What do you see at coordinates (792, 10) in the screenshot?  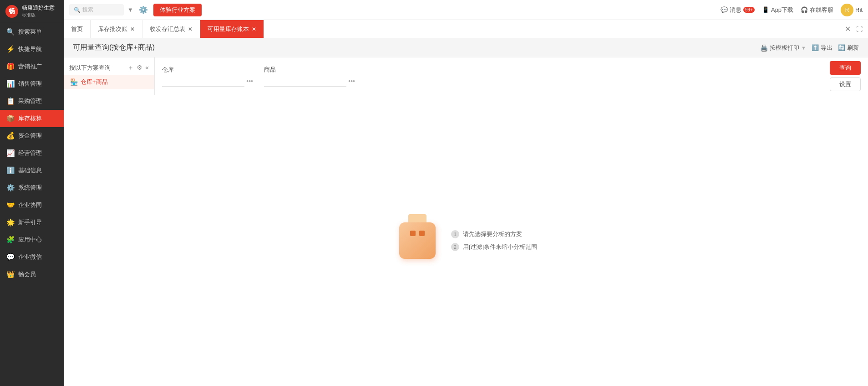 I see `topbar-right: 💬 消息 99+ 📱 App下载 🎧 在线客服 R Rit` at bounding box center [792, 10].